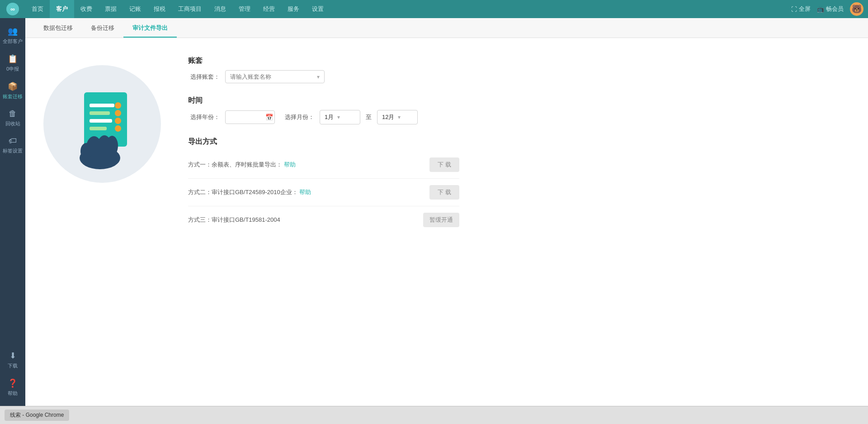 The image size is (868, 424). Describe the element at coordinates (434, 9) in the screenshot. I see `top-navigation: ∞ 首页客户收费票据记账报税工商项目消息管理经营服务设置 ⛶ 全屏 📺 畅会员 …` at that location.